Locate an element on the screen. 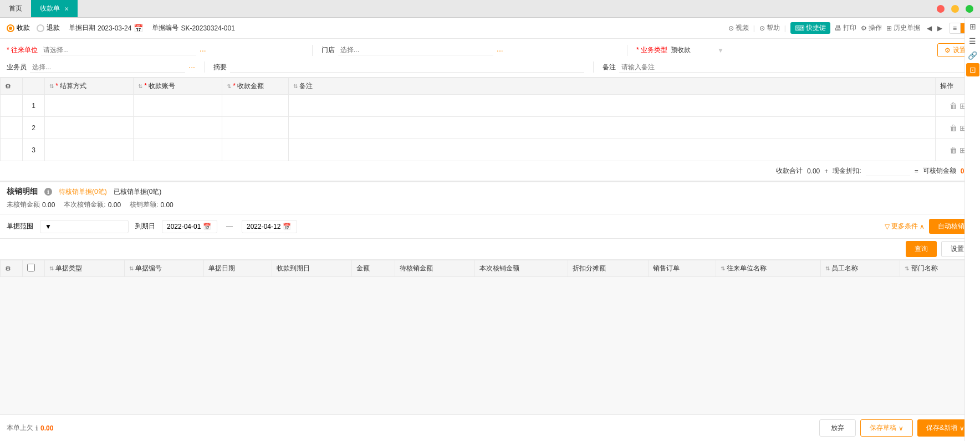 The width and height of the screenshot is (980, 441). video-btn: ⊙ 视频 is located at coordinates (738, 28).